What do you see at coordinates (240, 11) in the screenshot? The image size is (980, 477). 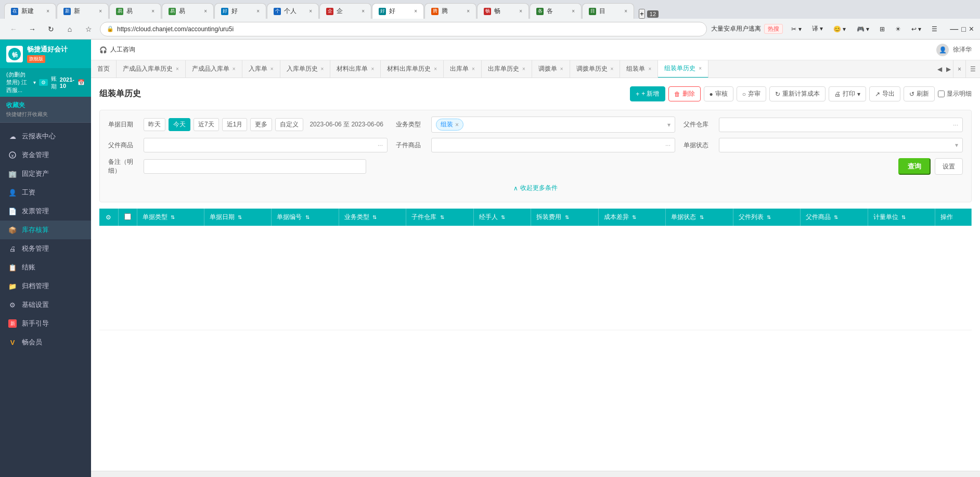 I see `browser-tab-5: 好 好 ×` at bounding box center [240, 11].